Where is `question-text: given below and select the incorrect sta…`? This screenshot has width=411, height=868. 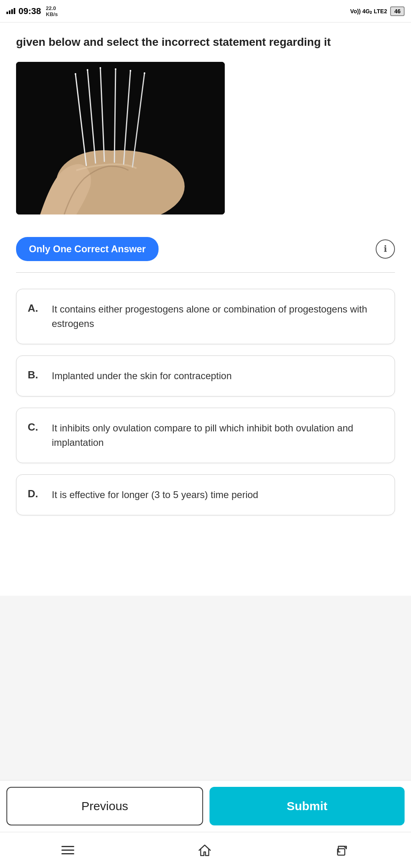 question-text: given below and select the incorrect sta… is located at coordinates (206, 42).